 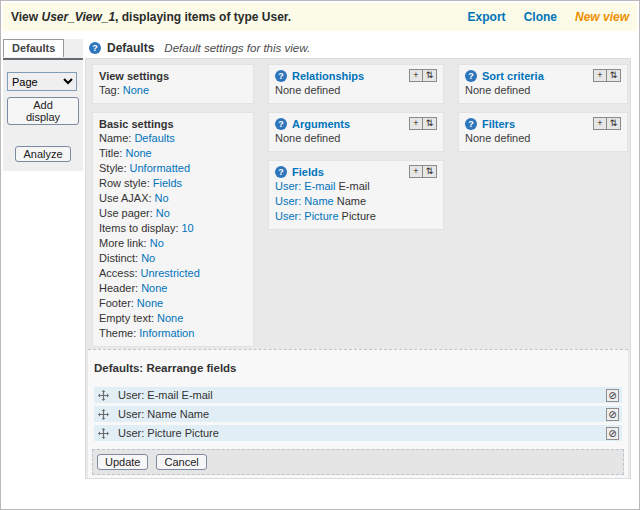 What do you see at coordinates (430, 172) in the screenshot?
I see `rearrange-fields-button: ⇅` at bounding box center [430, 172].